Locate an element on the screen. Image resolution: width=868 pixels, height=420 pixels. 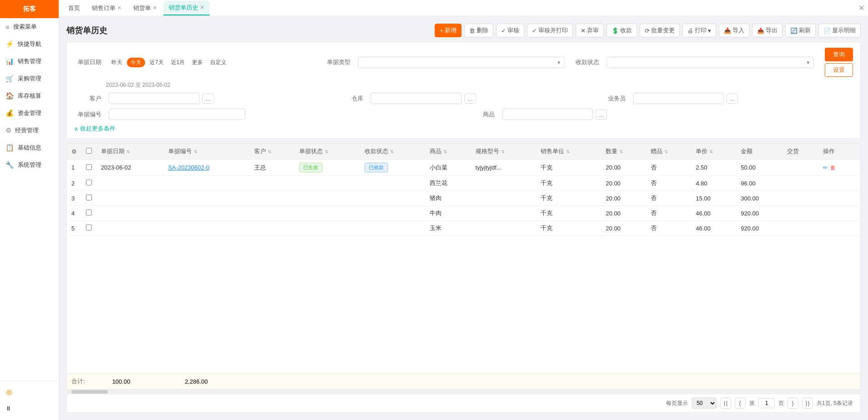
th-customer: 客户⇅ is located at coordinates (272, 152).